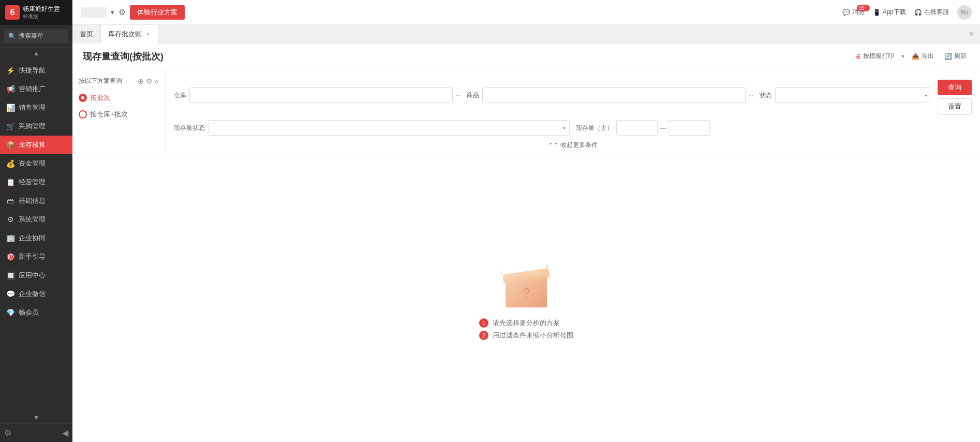  What do you see at coordinates (119, 98) in the screenshot?
I see `scheme-item-batch: 按批次` at bounding box center [119, 98].